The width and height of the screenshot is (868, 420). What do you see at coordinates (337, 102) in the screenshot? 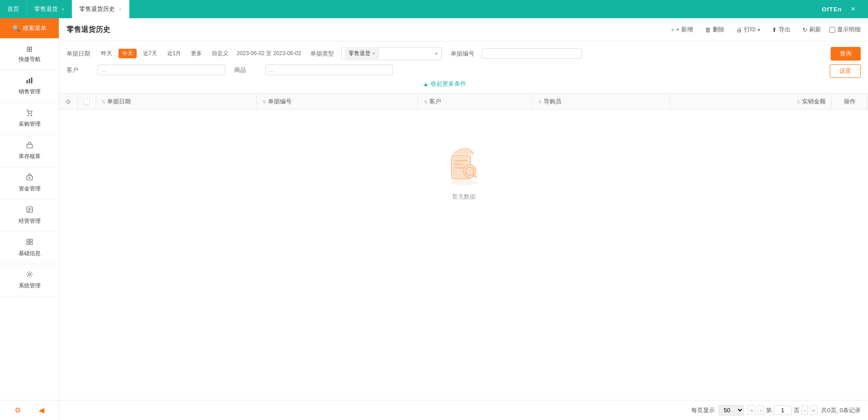
I see `th-doc-no-sort: ⇅ 单据编号` at bounding box center [337, 102].